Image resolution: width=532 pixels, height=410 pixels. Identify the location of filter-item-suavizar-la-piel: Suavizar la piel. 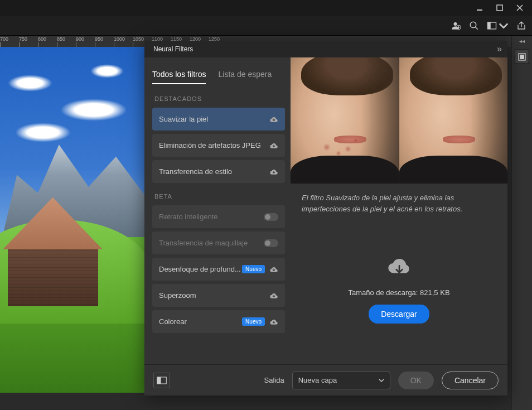
(219, 119).